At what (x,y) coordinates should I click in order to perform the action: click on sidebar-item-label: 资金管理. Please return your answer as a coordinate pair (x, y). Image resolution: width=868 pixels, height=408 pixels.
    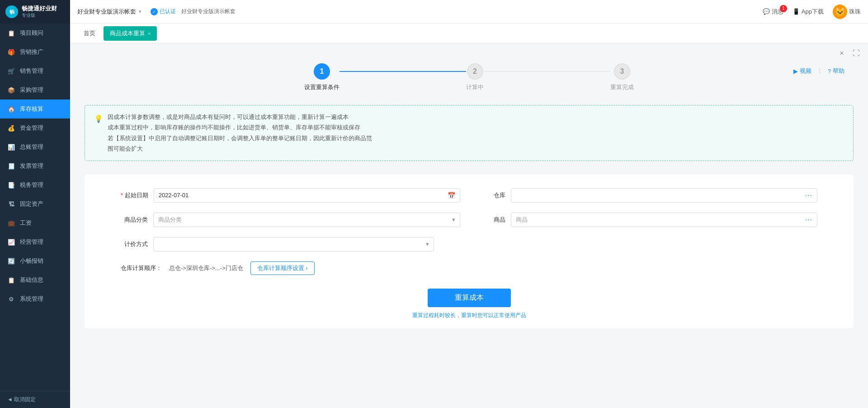
    Looking at the image, I should click on (32, 128).